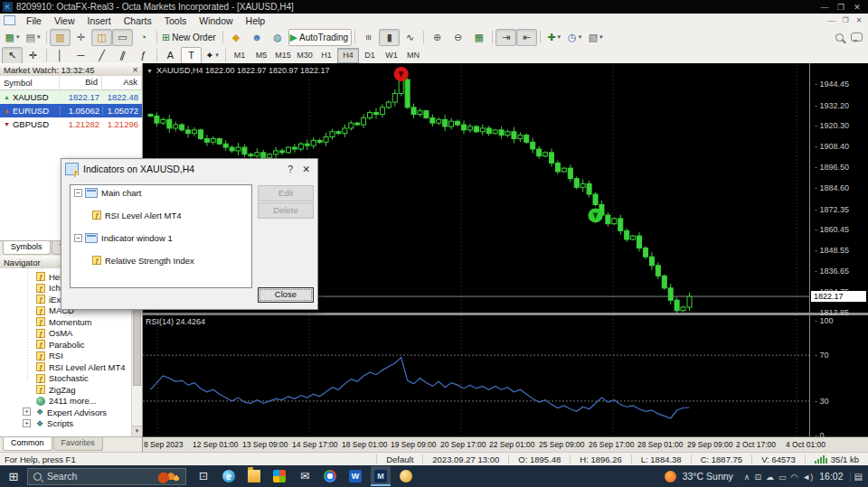 The image size is (868, 487). What do you see at coordinates (237, 38) in the screenshot?
I see `metaeditor-button: ◆` at bounding box center [237, 38].